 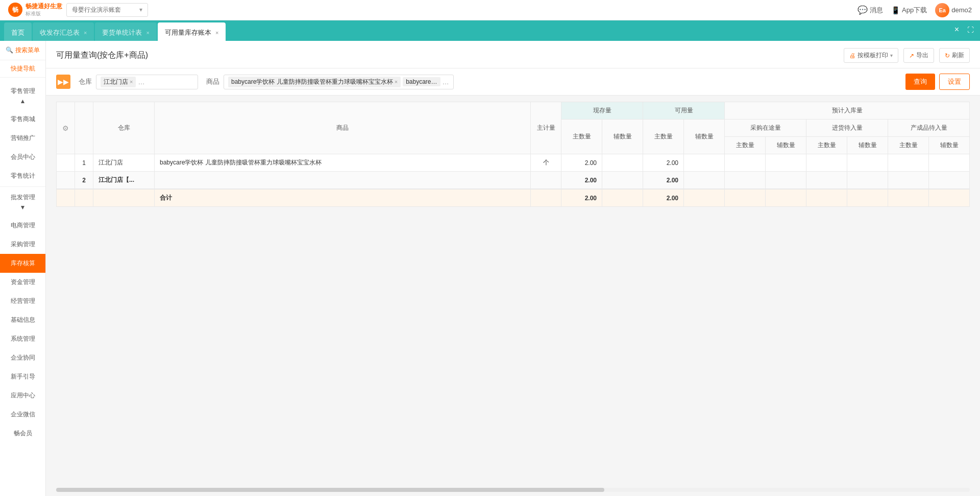 What do you see at coordinates (22, 157) in the screenshot?
I see `sidebar-item-members: 会员中心` at bounding box center [22, 157].